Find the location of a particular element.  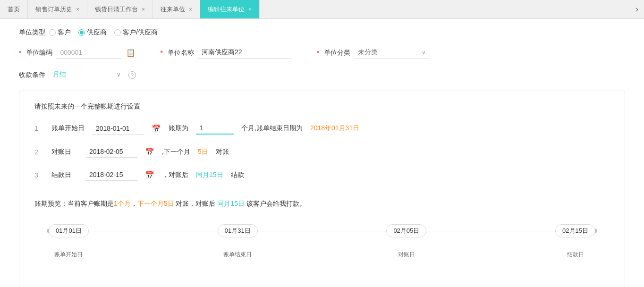

radio-both-label: 客户/供应商 is located at coordinates (140, 33).